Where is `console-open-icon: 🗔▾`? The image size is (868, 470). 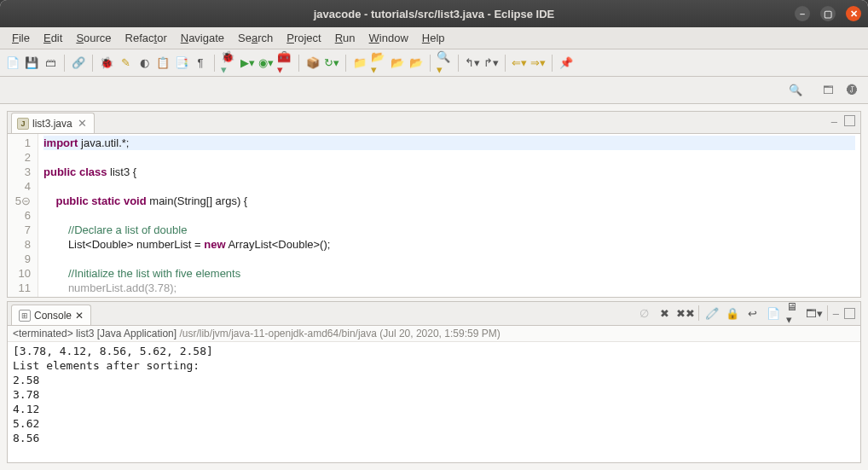
console-open-icon: 🗔▾ is located at coordinates (814, 313).